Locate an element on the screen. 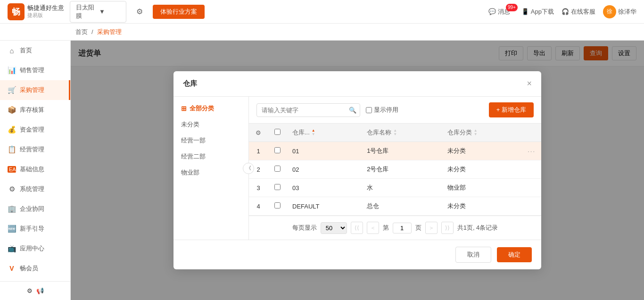 The height and width of the screenshot is (300, 644). message-icon: 💬 is located at coordinates (492, 11).